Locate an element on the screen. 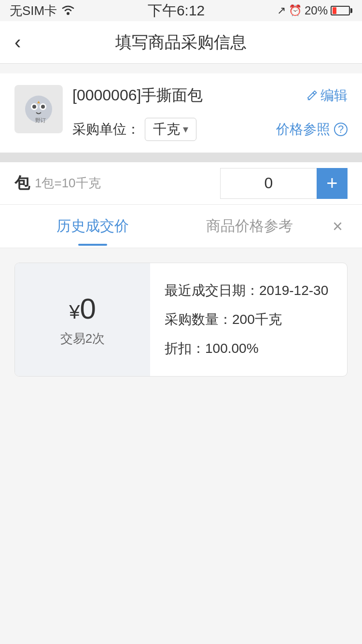 The image size is (362, 644). status-right: ↗ ⏰ 20% is located at coordinates (315, 11).